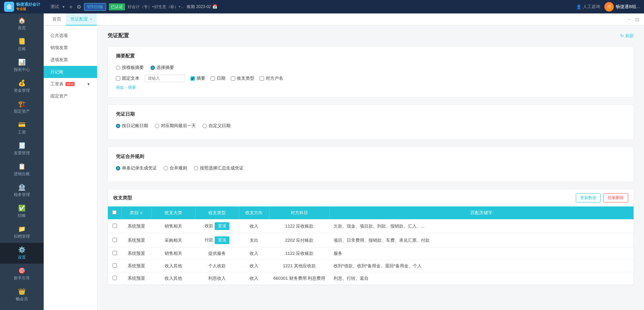 The height and width of the screenshot is (310, 644). What do you see at coordinates (70, 84) in the screenshot?
I see `new-badge: NEW` at bounding box center [70, 84].